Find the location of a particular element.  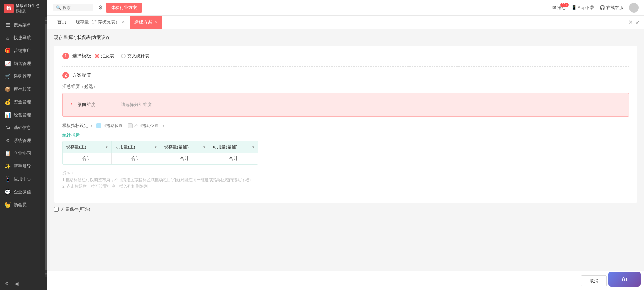

indicator-label: 模板指标设定（ 可拖动位置 不可拖动位置 ） is located at coordinates (346, 126).